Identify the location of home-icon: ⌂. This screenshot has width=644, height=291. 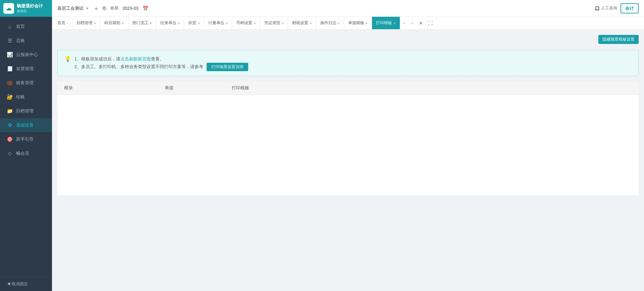
(10, 27).